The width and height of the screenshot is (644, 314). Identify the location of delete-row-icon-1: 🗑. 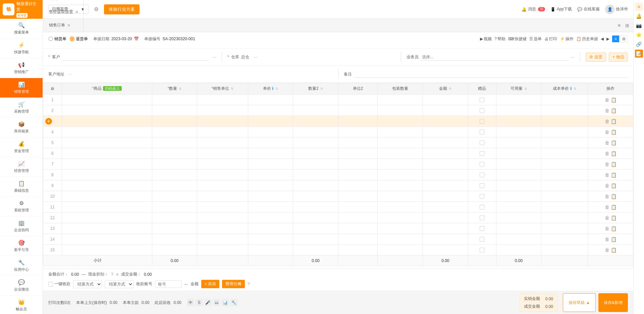
(607, 100).